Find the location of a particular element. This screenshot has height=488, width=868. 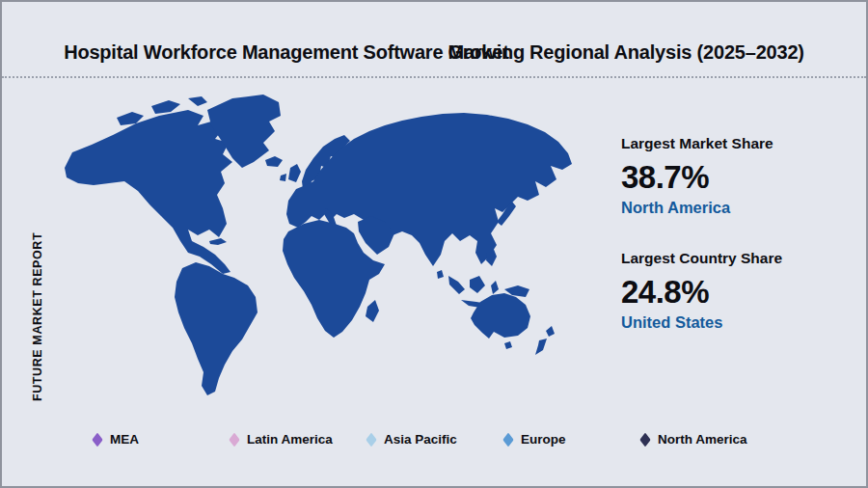

map-australia is located at coordinates (501, 316).